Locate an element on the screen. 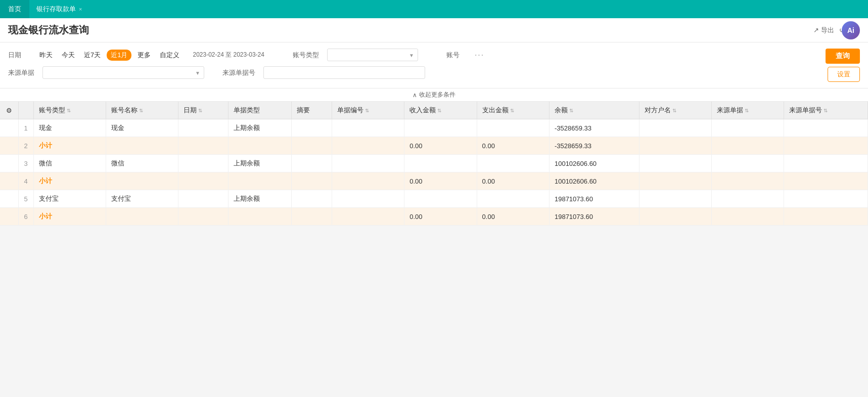  table-header: ⚙账号类型⇅账号名称⇅日期⇅单据类型摘要单据编号⇅收入金额⇅支出金额⇅余额⇅对方… is located at coordinates (434, 110).